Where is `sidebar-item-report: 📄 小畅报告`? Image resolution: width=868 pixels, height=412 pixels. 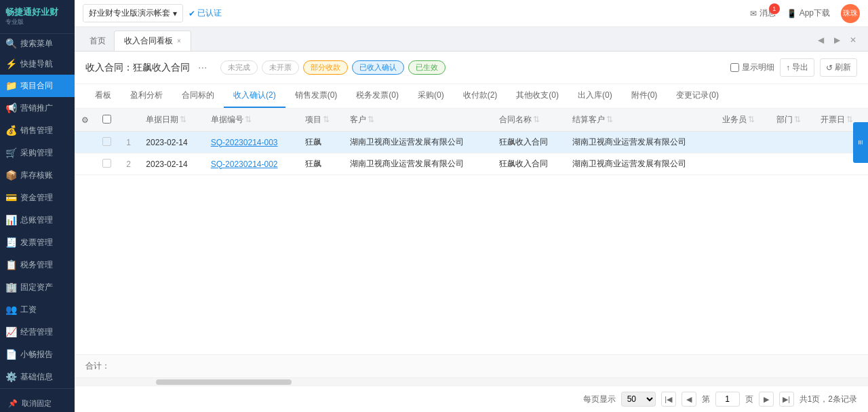 sidebar-item-report: 📄 小畅报告 is located at coordinates (37, 354).